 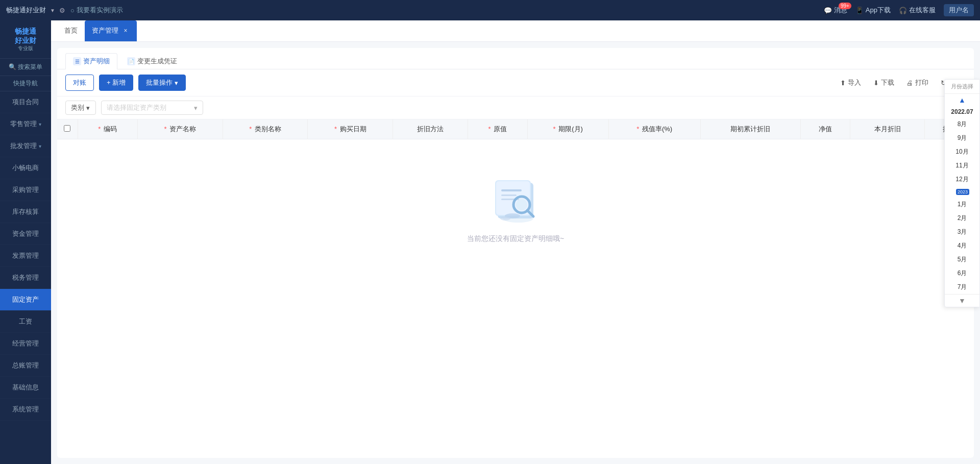 I want to click on month-item-3: 3月, so click(x=962, y=232).